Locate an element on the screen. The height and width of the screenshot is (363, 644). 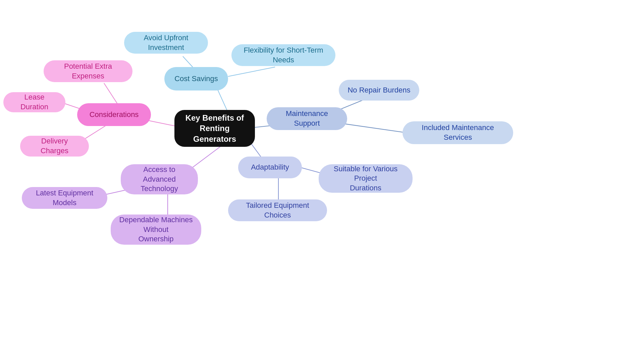
avoid-upfront-label: Avoid Upfront Investment is located at coordinates (166, 43).